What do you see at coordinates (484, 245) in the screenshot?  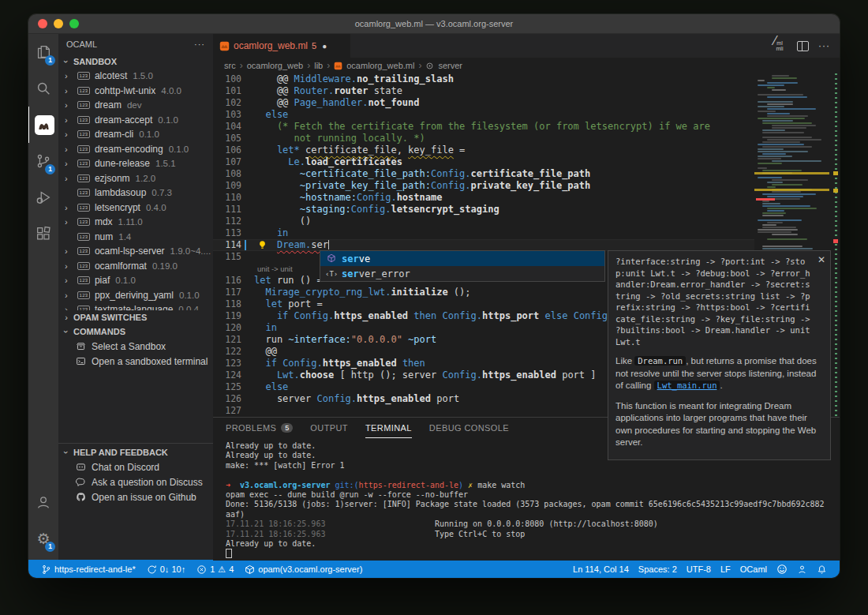 I see `code-line: 114 Dream.ser` at bounding box center [484, 245].